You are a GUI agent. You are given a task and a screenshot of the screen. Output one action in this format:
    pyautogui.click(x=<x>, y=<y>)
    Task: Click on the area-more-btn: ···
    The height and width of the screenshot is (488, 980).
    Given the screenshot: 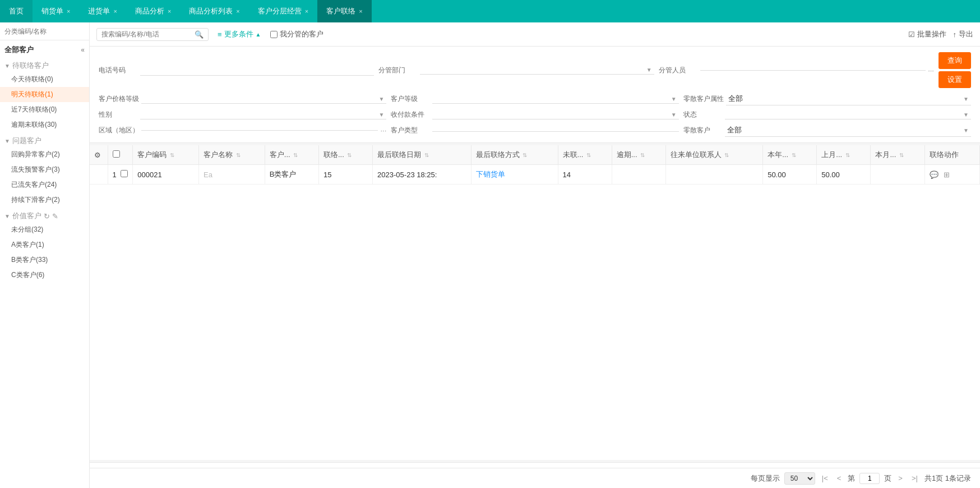 What is the action you would take?
    pyautogui.click(x=383, y=130)
    